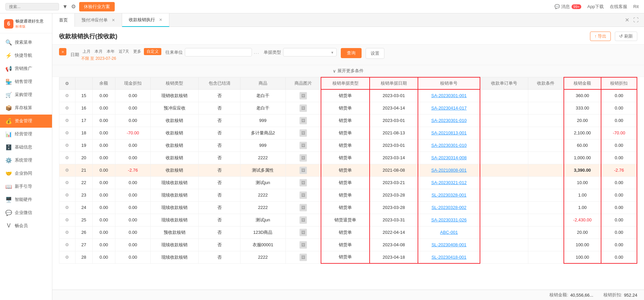  What do you see at coordinates (449, 158) in the screenshot?
I see `cell-verify-bill-no: SA-20230314-008` at bounding box center [449, 158].